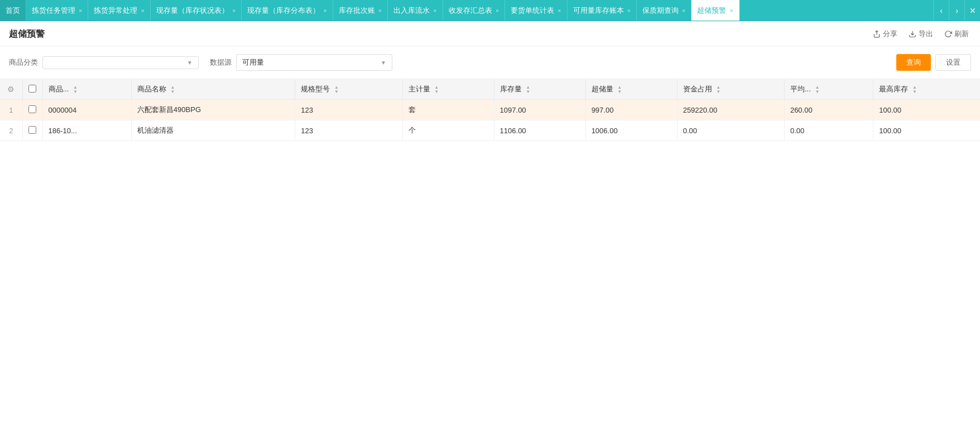 The height and width of the screenshot is (446, 980). I want to click on export-label: 导出, so click(926, 34).